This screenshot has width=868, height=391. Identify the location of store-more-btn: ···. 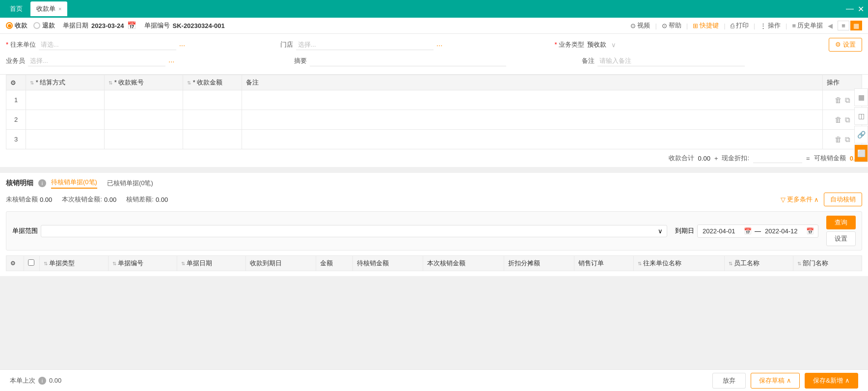
(440, 45).